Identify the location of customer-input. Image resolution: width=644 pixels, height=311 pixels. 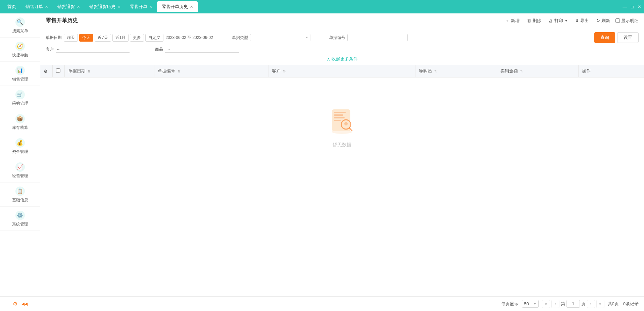
(93, 50).